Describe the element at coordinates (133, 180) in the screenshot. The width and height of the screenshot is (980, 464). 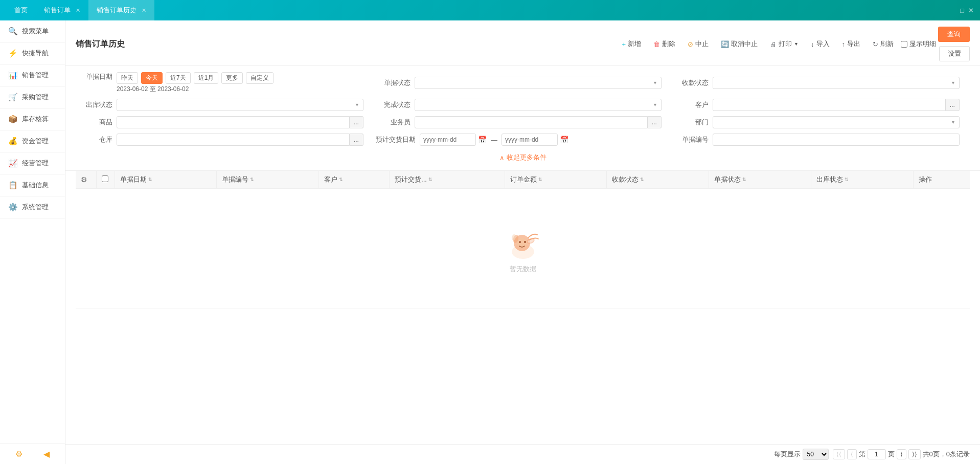
I see `th-bill-date-label: 单据日期` at that location.